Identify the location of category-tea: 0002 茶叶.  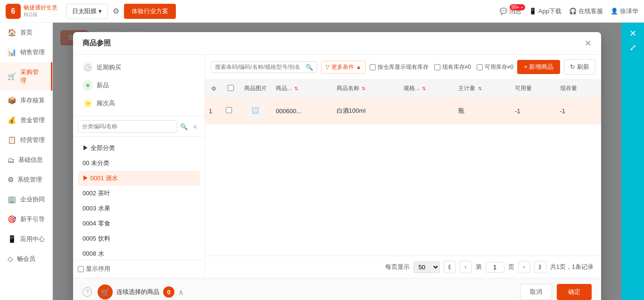
(139, 193).